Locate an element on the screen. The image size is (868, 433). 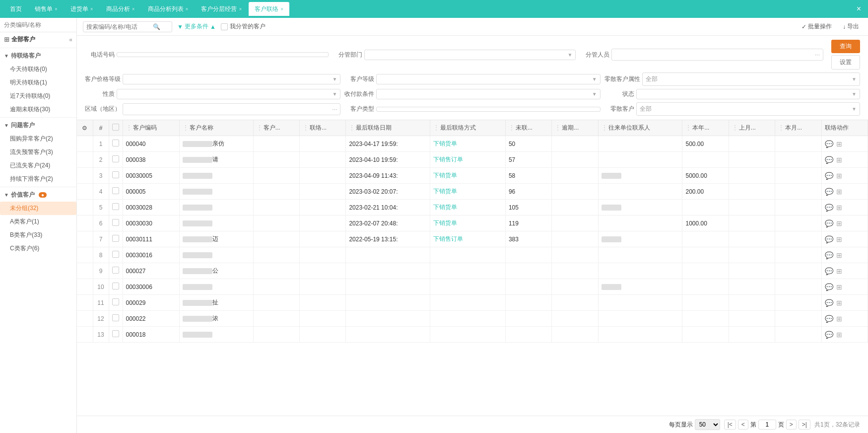
close-purchase-tab: × is located at coordinates (92, 9).